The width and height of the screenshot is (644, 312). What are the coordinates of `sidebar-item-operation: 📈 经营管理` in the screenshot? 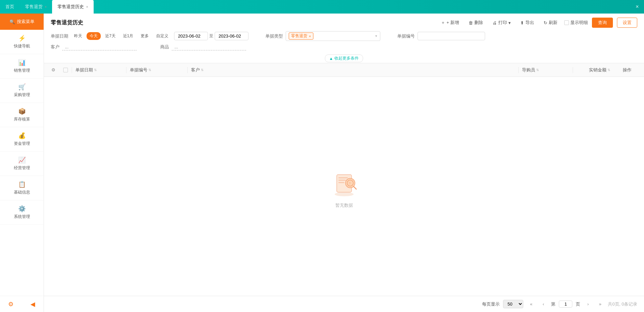 It's located at (22, 164).